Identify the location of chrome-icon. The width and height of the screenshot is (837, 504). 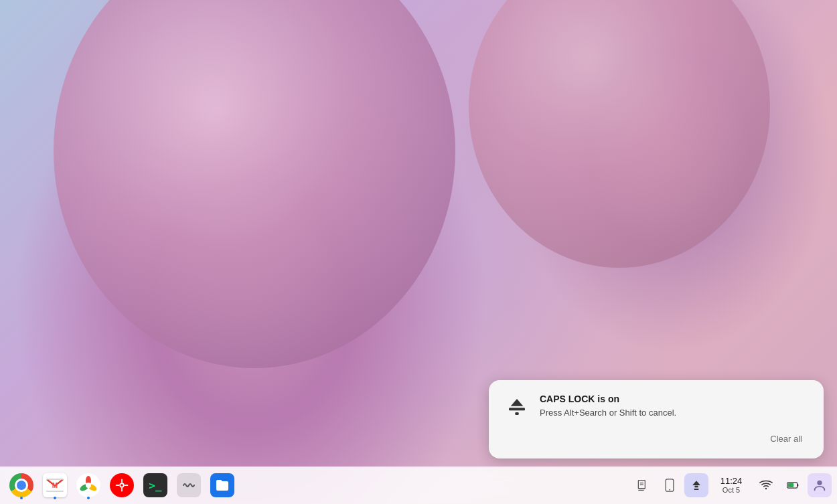
(21, 485).